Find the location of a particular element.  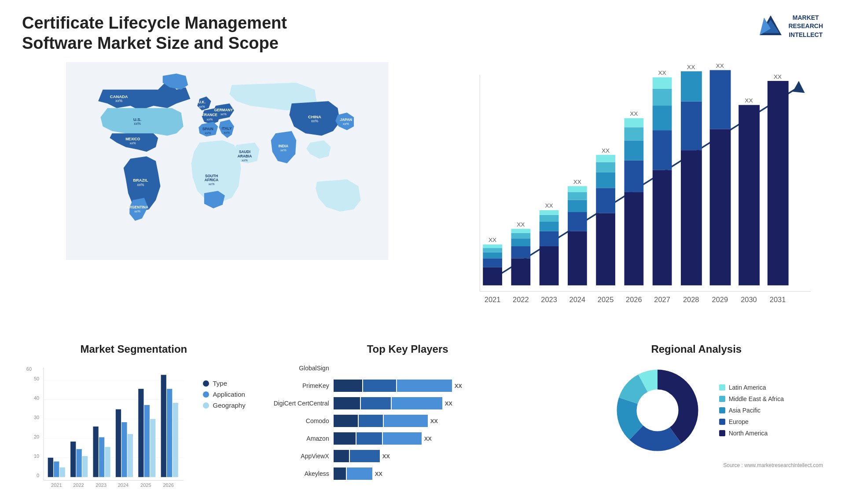

svg-text: 2031 is located at coordinates (778, 299).